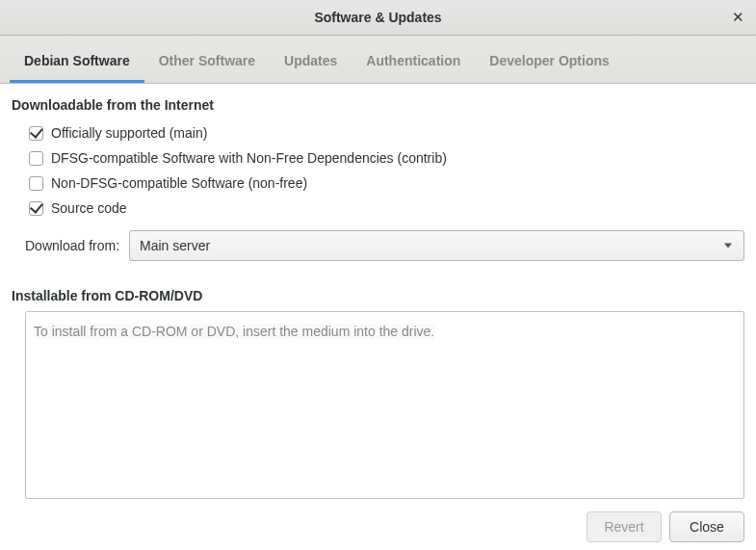 The image size is (756, 550). What do you see at coordinates (37, 208) in the screenshot?
I see `checkbox-source` at bounding box center [37, 208].